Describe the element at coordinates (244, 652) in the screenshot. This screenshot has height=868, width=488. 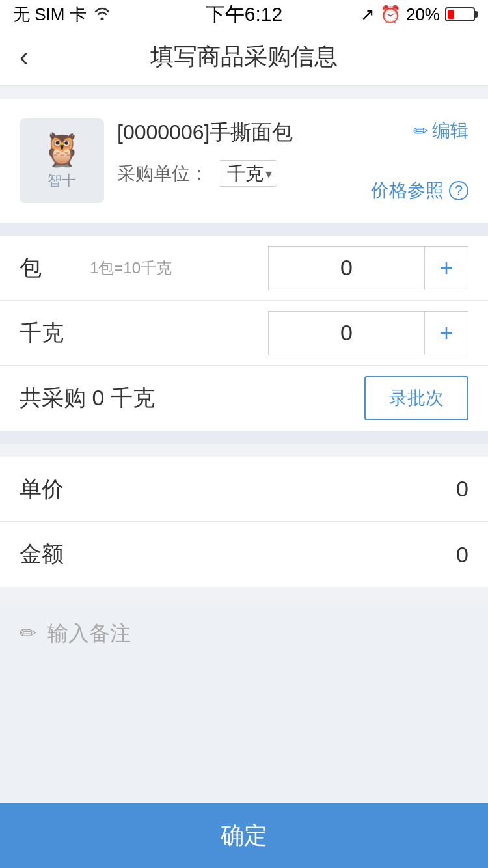
I see `note-section: ✏ 输入备注` at that location.